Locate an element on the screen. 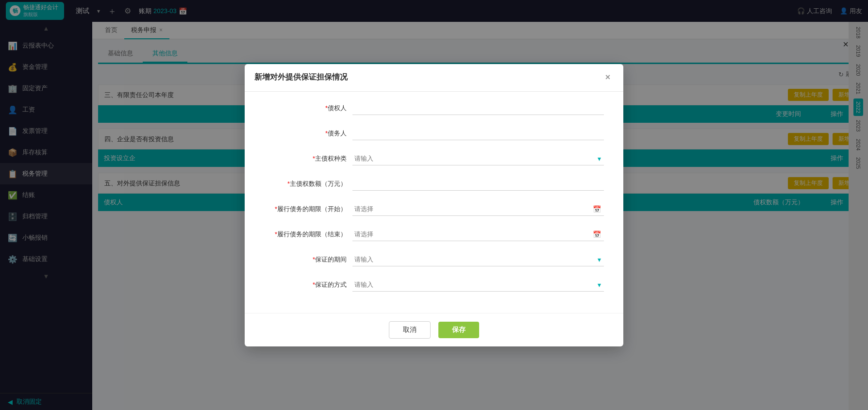 This screenshot has height=410, width=868. form-row-period-start: *履行债务的期限（开始） 📅 is located at coordinates (434, 209).